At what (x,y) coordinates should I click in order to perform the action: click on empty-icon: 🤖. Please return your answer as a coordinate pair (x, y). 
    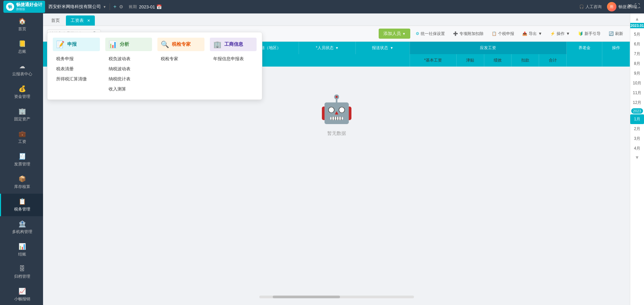
    Looking at the image, I should click on (337, 109).